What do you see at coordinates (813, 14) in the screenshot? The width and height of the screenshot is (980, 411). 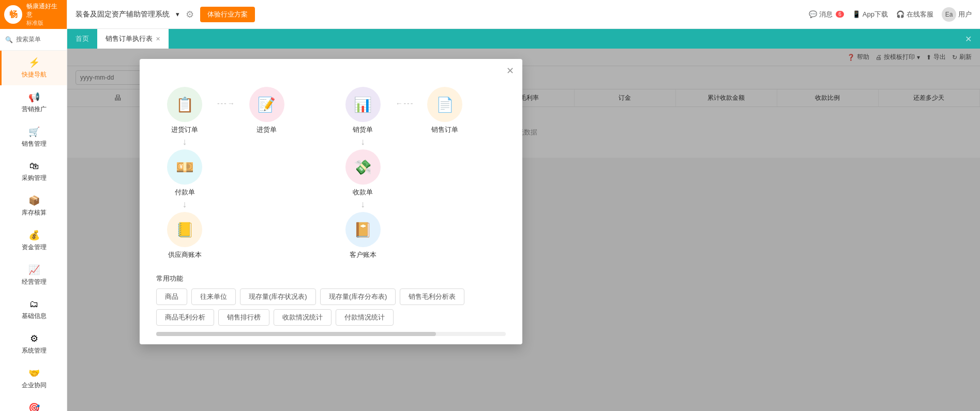 I see `message-icon: 💬` at bounding box center [813, 14].